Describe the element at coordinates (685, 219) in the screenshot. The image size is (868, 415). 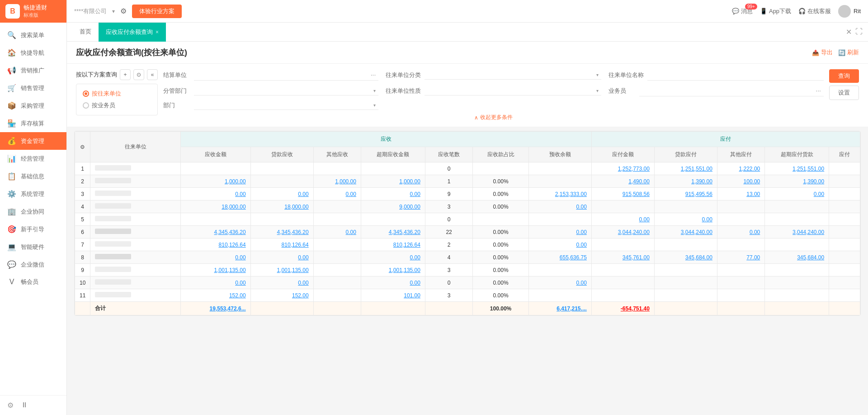
I see `ap-loan: 0.00` at that location.